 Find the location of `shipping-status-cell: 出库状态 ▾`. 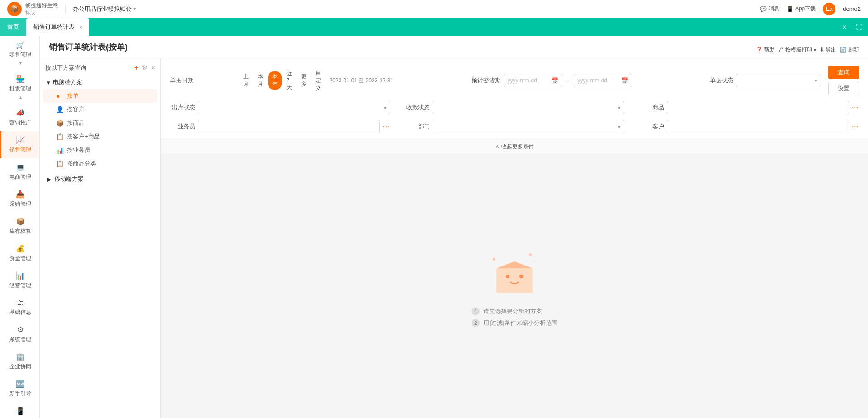

shipping-status-cell: 出库状态 ▾ is located at coordinates (280, 108).